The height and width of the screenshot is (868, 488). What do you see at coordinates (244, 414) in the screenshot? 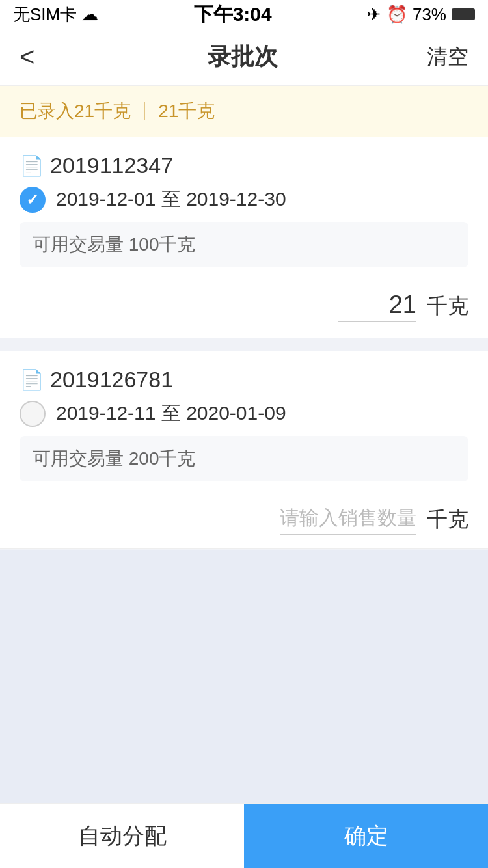
I see `batch-2-date-row: 2019-12-11 至 2020-01-09` at bounding box center [244, 414].